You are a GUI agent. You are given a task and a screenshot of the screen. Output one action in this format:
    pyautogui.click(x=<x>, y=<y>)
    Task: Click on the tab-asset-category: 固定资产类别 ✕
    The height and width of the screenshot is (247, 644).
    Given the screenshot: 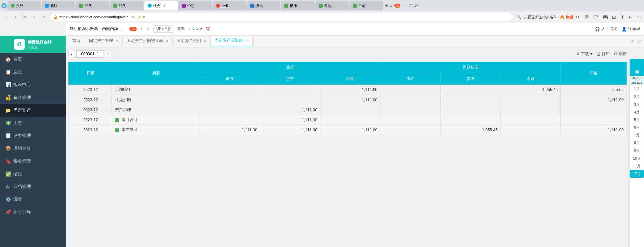 What is the action you would take?
    pyautogui.click(x=192, y=41)
    